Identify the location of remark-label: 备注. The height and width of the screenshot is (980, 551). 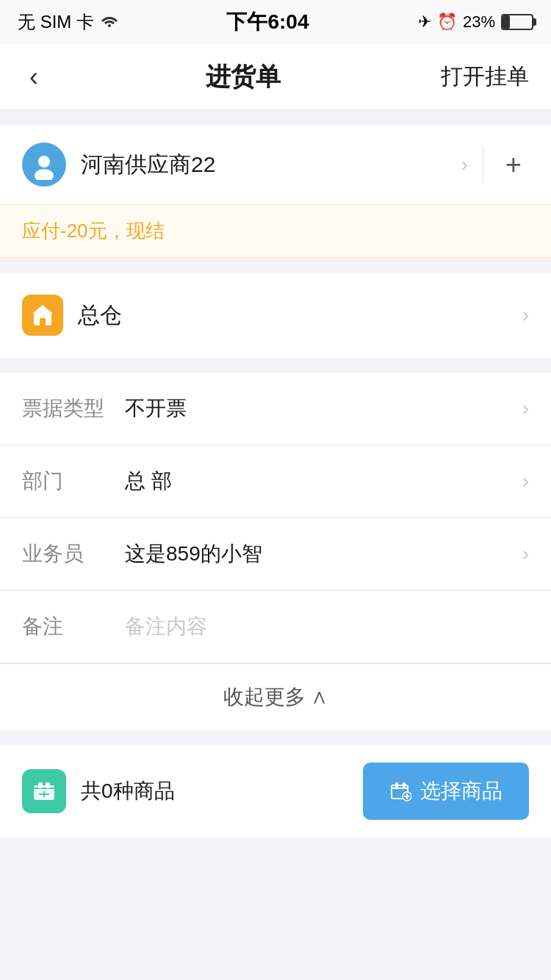
(66, 627).